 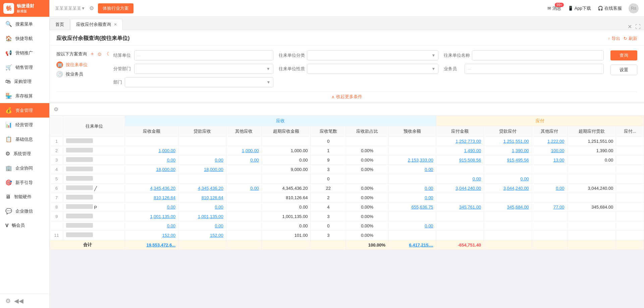 What do you see at coordinates (624, 70) in the screenshot?
I see `set-button: 设置` at bounding box center [624, 70].